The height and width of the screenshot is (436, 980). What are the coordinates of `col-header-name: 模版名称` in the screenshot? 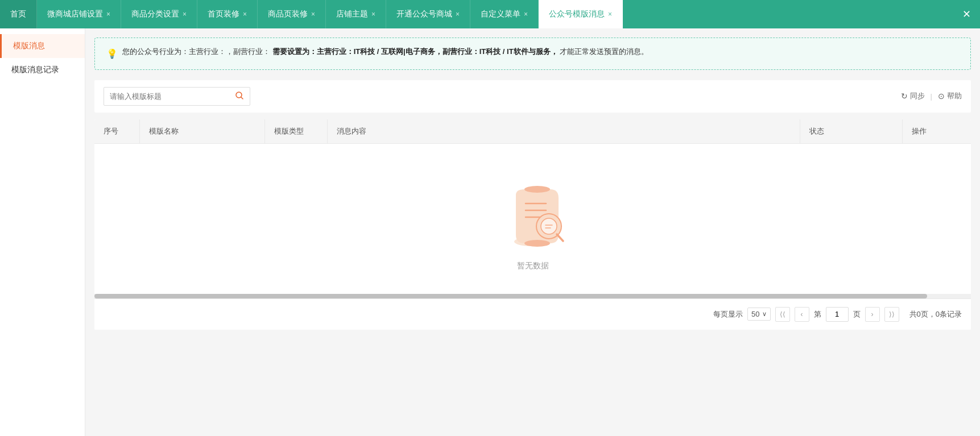 It's located at (202, 131).